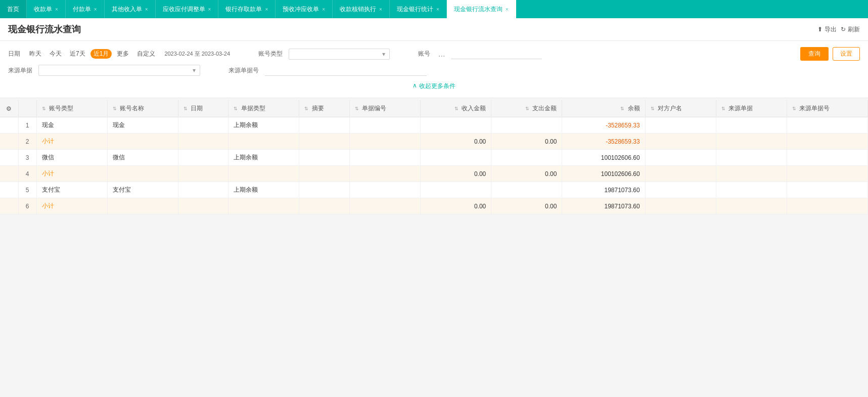 This screenshot has width=868, height=397. What do you see at coordinates (442, 54) in the screenshot?
I see `account-dots-button: ...` at bounding box center [442, 54].